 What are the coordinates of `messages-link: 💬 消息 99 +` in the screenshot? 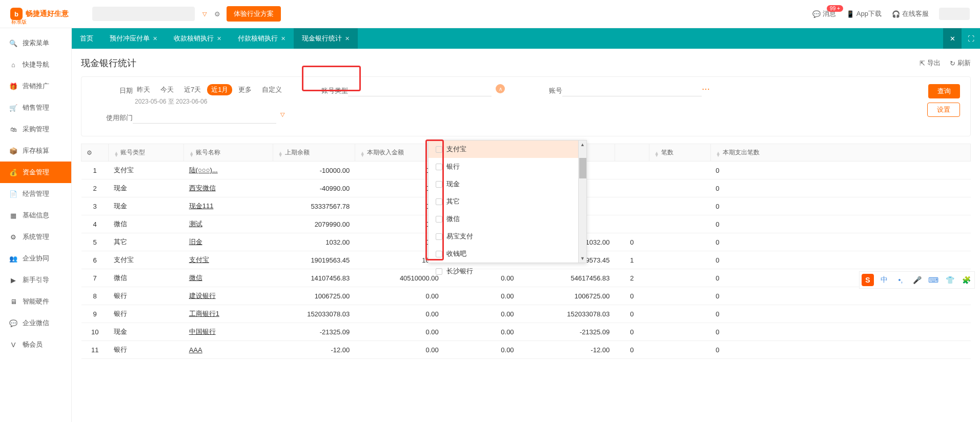 It's located at (824, 14).